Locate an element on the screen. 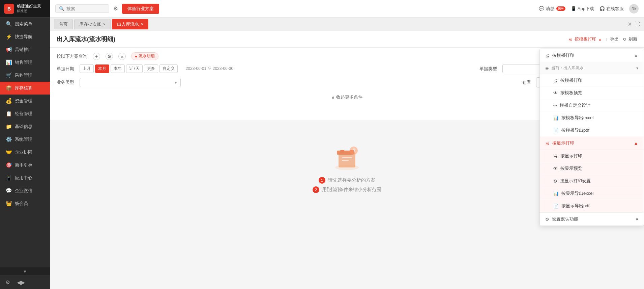 The height and width of the screenshot is (289, 644). date-btn-this-year: 本年 is located at coordinates (118, 69).